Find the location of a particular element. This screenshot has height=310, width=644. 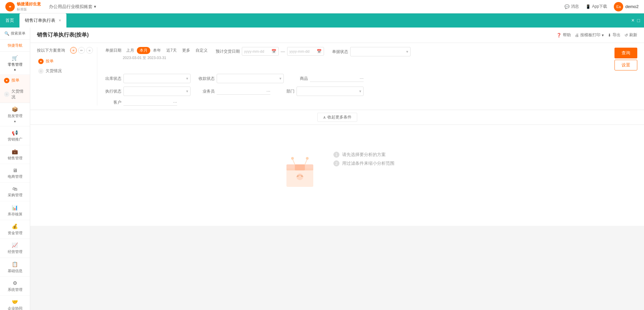

company-selector: 办公用品行业模拟账套 ▾ is located at coordinates (72, 7).